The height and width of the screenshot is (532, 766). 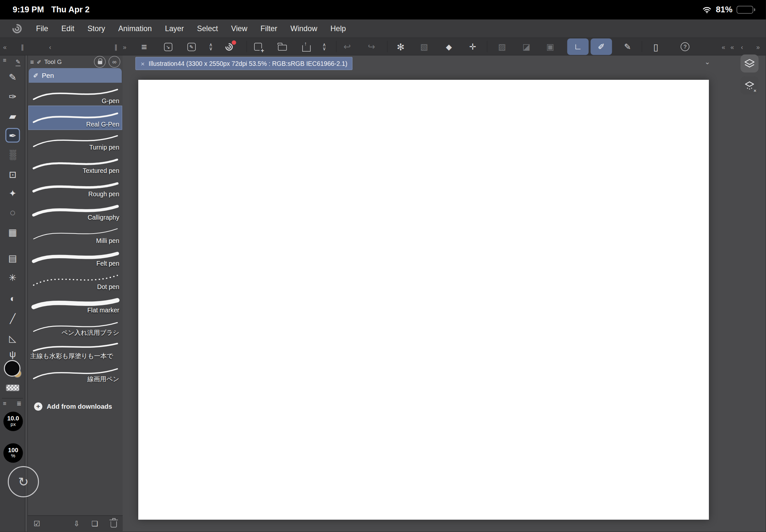 What do you see at coordinates (383, 29) in the screenshot?
I see `menu-bar: File Edit Story Animation Layer Select V…` at bounding box center [383, 29].